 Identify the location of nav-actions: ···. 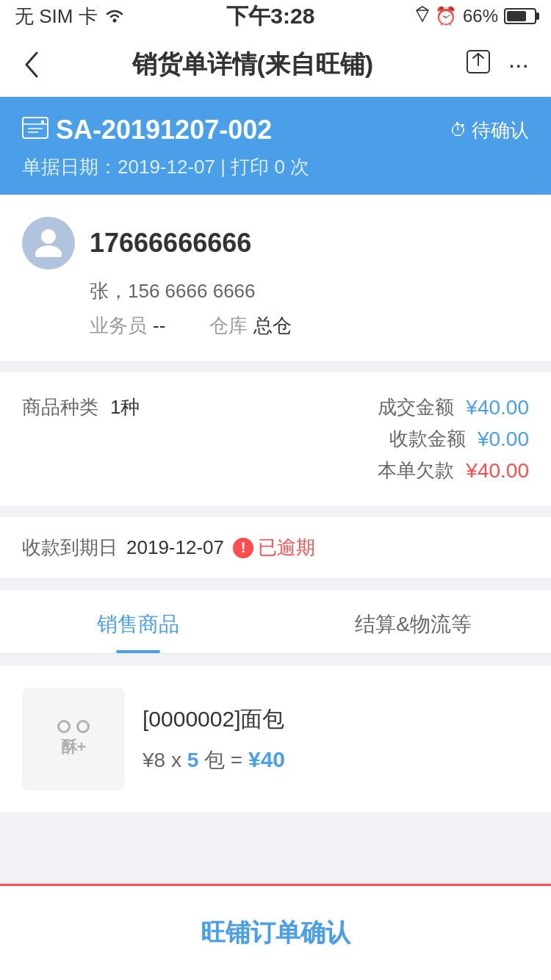
(497, 65).